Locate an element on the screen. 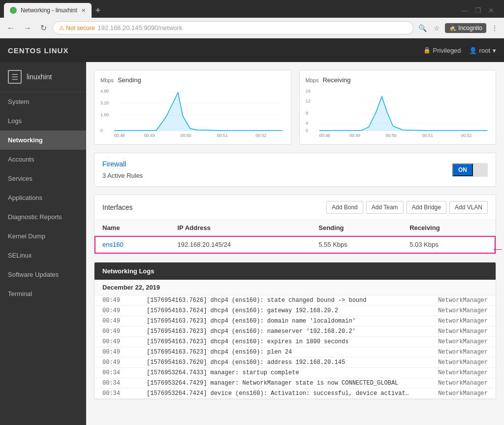 Image resolution: width=504 pixels, height=425 pixels. add-bond-button: Add Bond is located at coordinates (345, 207).